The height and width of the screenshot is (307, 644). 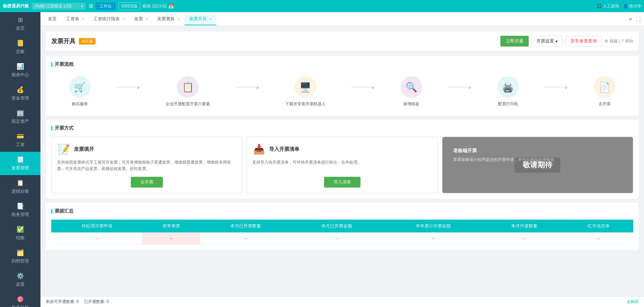 What do you see at coordinates (20, 187) in the screenshot?
I see `sidebar-item-进销台账: 📋 进销台账` at bounding box center [20, 187].